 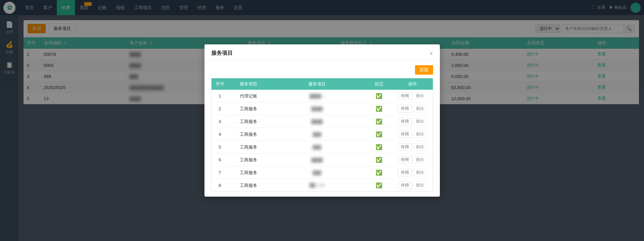 What do you see at coordinates (322, 96) in the screenshot?
I see `list-item: 1 代理记账 ████ 1 ✅ 停用 删除` at bounding box center [322, 96].